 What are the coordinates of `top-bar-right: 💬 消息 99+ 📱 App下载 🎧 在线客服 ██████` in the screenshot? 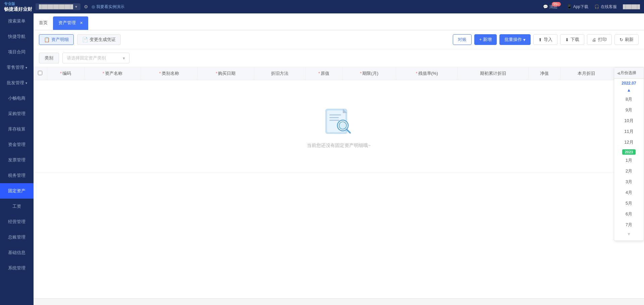 It's located at (592, 7).